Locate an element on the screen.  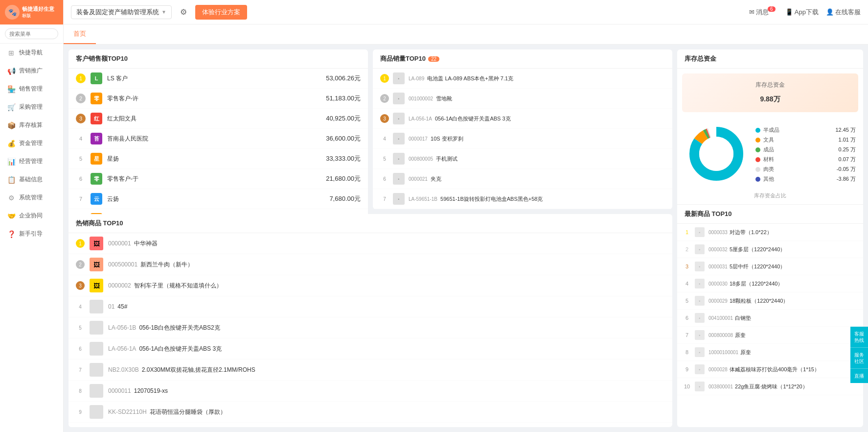
latest-product-item: 8 ▪ 10000100001原奎 is located at coordinates (770, 353).